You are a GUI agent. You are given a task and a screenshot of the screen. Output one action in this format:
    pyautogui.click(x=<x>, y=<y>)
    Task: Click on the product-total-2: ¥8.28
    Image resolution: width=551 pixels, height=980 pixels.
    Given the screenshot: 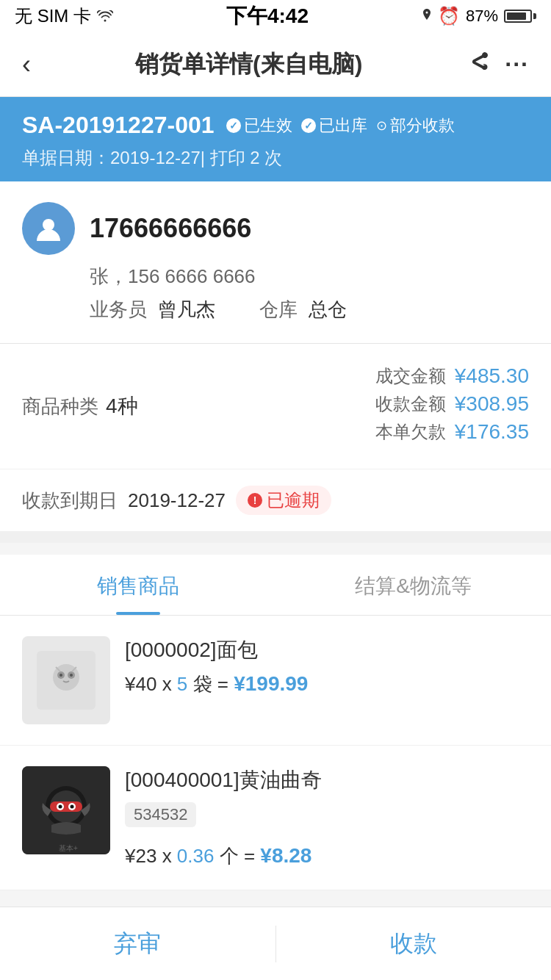 What is the action you would take?
    pyautogui.click(x=286, y=855)
    